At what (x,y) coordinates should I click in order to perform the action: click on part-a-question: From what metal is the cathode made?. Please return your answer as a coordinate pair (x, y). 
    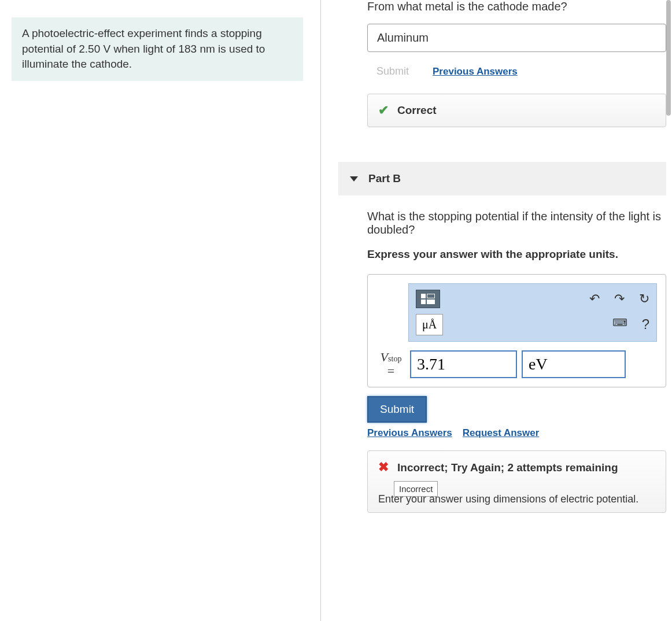
    Looking at the image, I should click on (517, 7).